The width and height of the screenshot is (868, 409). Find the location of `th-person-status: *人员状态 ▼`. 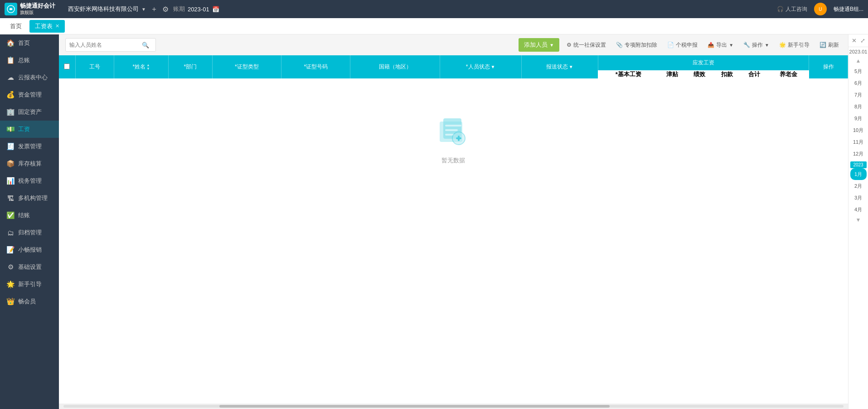

th-person-status: *人员状态 ▼ is located at coordinates (480, 67).